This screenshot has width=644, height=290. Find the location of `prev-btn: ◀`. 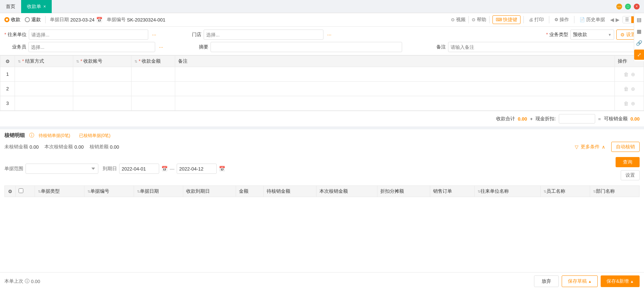

prev-btn: ◀ is located at coordinates (612, 20).